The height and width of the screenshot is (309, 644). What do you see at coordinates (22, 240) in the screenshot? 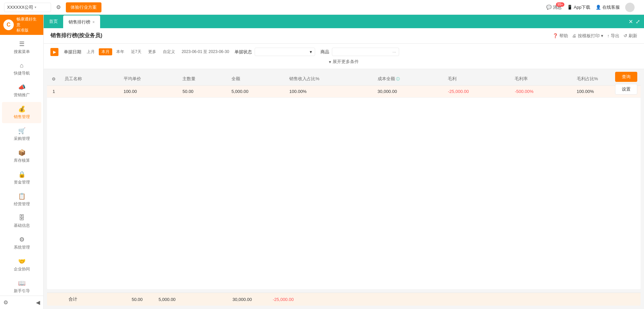
I see `system-mgmt-icon: ⚙` at bounding box center [22, 240].